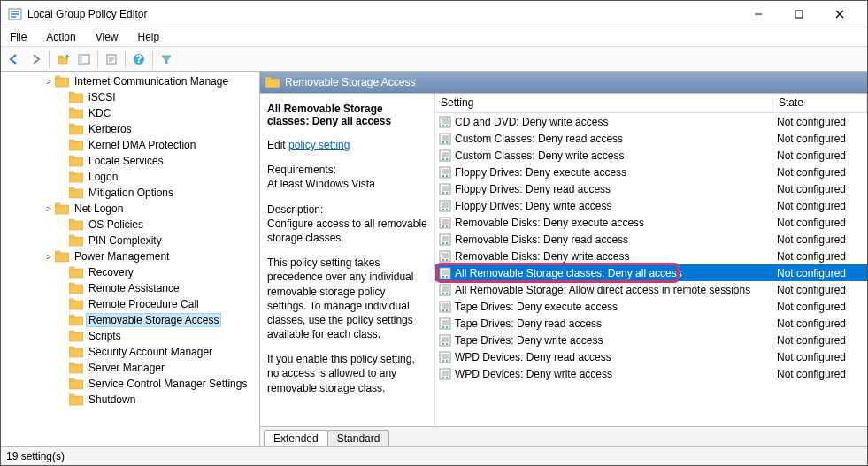 This screenshot has width=868, height=466. What do you see at coordinates (651, 205) in the screenshot?
I see `list-row: Floppy Drives: Deny write accessNot conf…` at bounding box center [651, 205].